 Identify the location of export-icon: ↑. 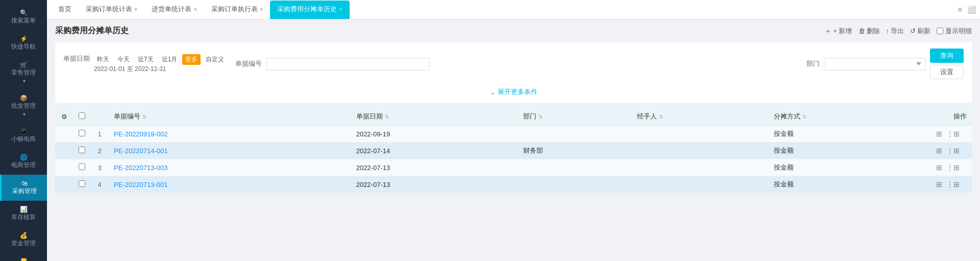
(888, 31).